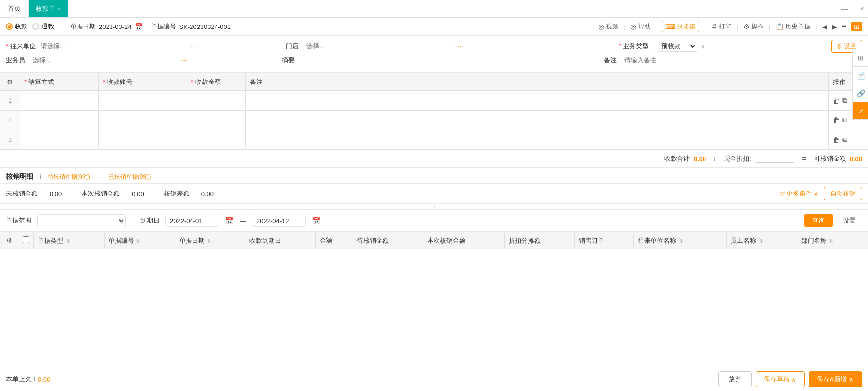 The image size is (868, 391). Describe the element at coordinates (26, 240) in the screenshot. I see `bt-select-all-checkbox` at that location.